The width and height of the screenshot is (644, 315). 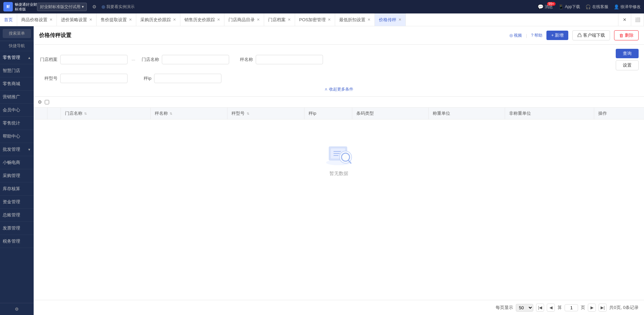 I want to click on close-store-file-icon: ✕, so click(x=289, y=20).